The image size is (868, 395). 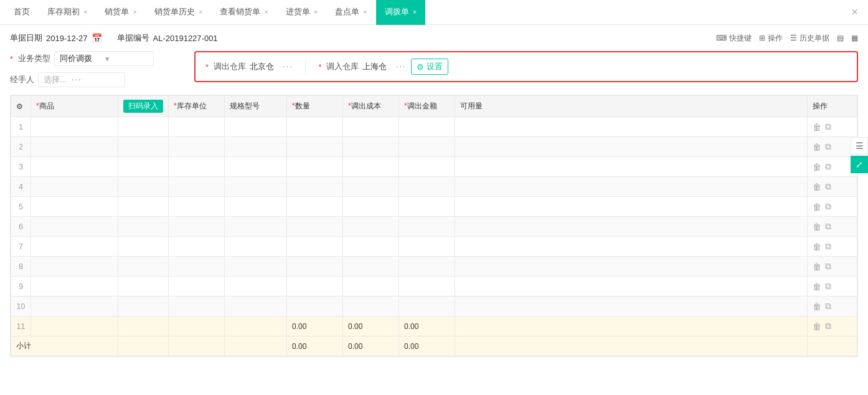 I want to click on tab-stocktake: 盘点单 ×, so click(x=351, y=12).